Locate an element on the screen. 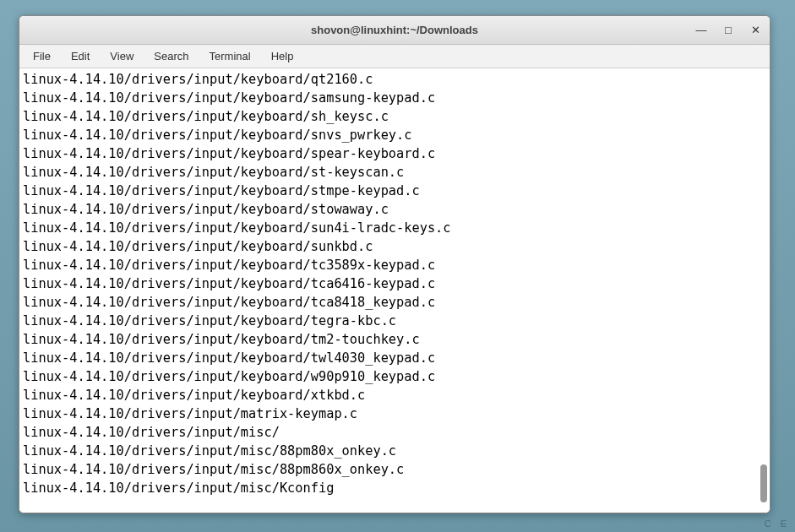  terminal-line: linux-4.14.10/drivers/input/keyboard/w90… is located at coordinates (395, 377).